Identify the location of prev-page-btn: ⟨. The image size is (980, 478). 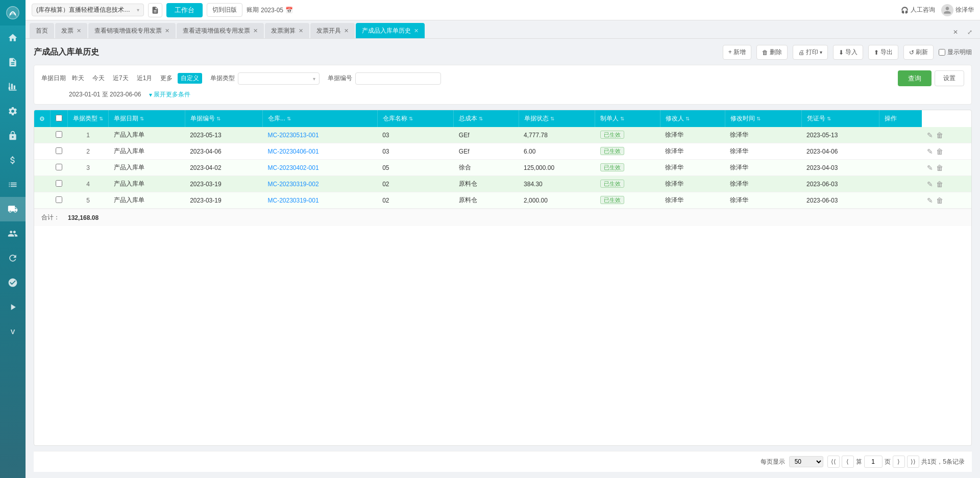
(848, 462).